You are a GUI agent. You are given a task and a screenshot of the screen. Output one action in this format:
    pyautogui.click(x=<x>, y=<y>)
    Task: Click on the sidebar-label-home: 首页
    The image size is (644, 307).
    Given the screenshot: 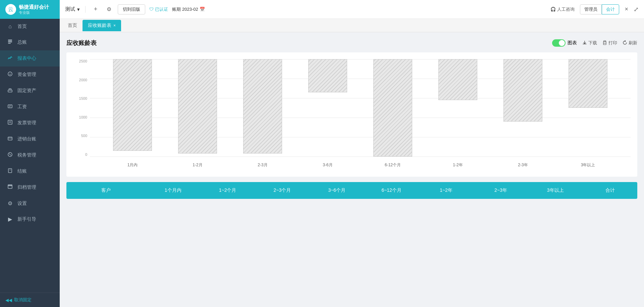 What is the action you would take?
    pyautogui.click(x=22, y=27)
    